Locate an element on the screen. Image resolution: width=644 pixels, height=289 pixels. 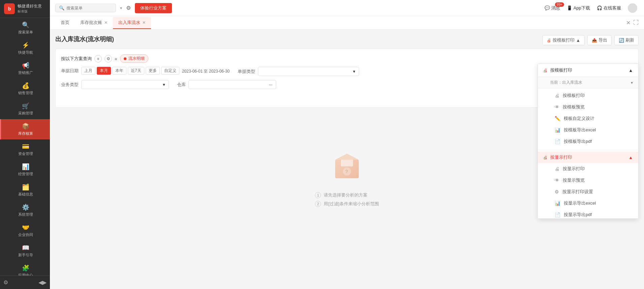
display-preview-icon: 👁 is located at coordinates (557, 180).